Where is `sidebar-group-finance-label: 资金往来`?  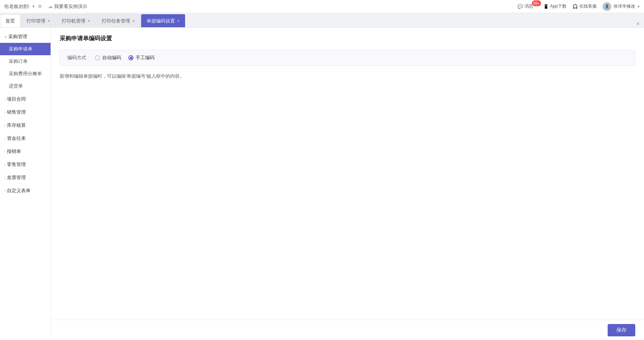 sidebar-group-finance-label: 资金往来 is located at coordinates (16, 138).